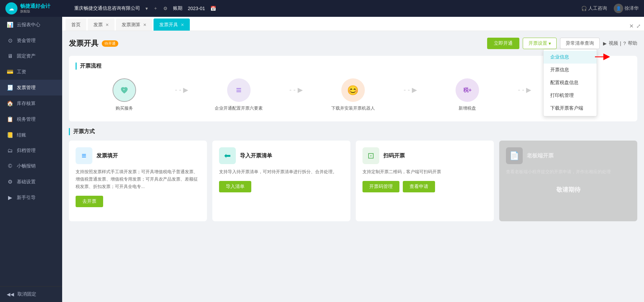 This screenshot has width=644, height=302. Describe the element at coordinates (31, 151) in the screenshot. I see `sidebar-item-archive: 🗂 归档管理` at that location.